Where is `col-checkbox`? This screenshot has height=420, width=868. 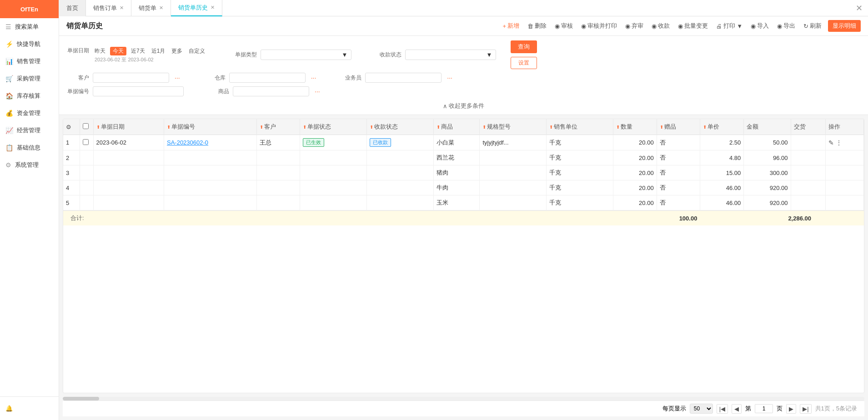
col-checkbox is located at coordinates (86, 127).